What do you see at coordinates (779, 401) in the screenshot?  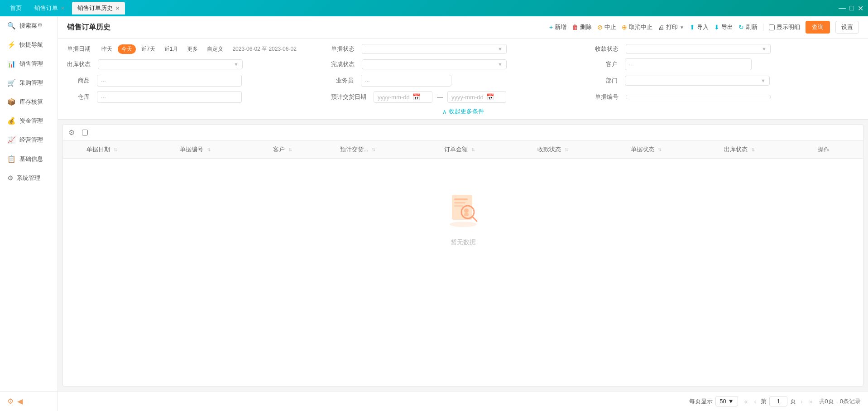 I see `page-nav: « ‹ 第 页 › »` at bounding box center [779, 401].